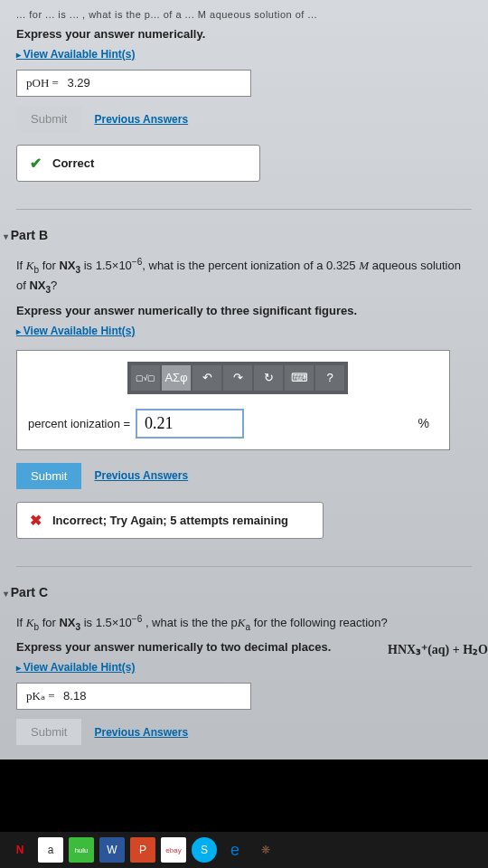  Describe the element at coordinates (176, 378) in the screenshot. I see `greek-tool: ΑΣφ` at that location.